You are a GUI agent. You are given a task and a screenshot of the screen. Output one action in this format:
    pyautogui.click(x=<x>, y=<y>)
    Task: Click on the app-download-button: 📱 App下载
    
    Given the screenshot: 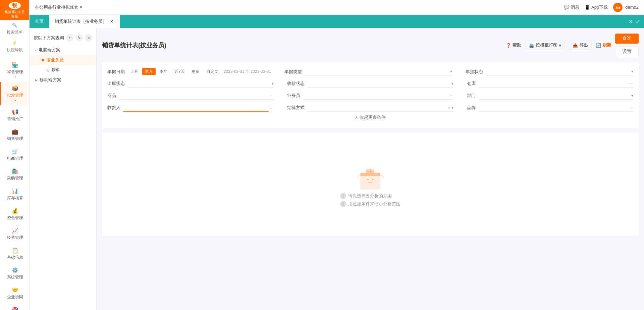 What is the action you would take?
    pyautogui.click(x=596, y=7)
    